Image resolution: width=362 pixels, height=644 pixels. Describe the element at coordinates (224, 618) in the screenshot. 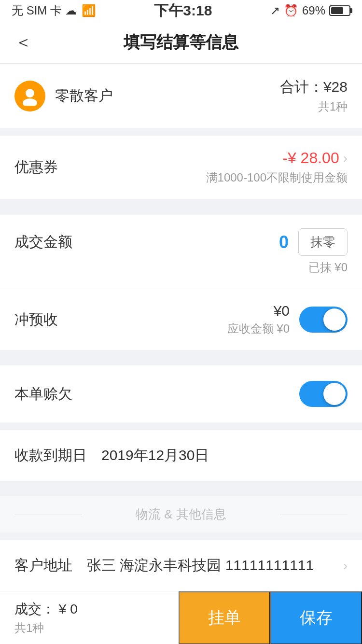

I see `hang-button: 挂单` at that location.